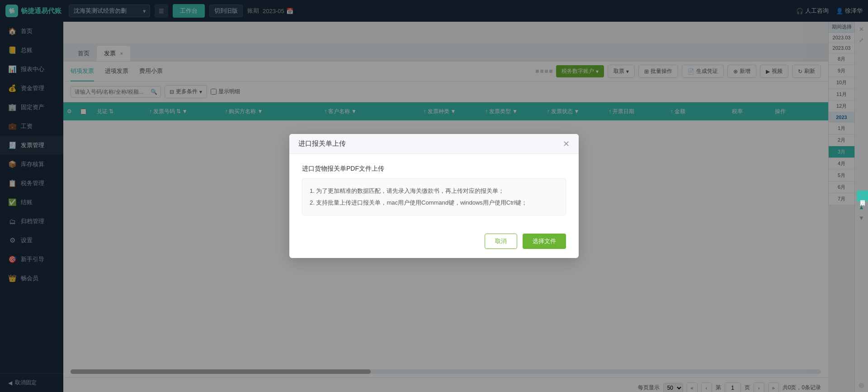  Describe the element at coordinates (434, 169) in the screenshot. I see `upload-title: 进口货物报关单PDF文件上传` at that location.